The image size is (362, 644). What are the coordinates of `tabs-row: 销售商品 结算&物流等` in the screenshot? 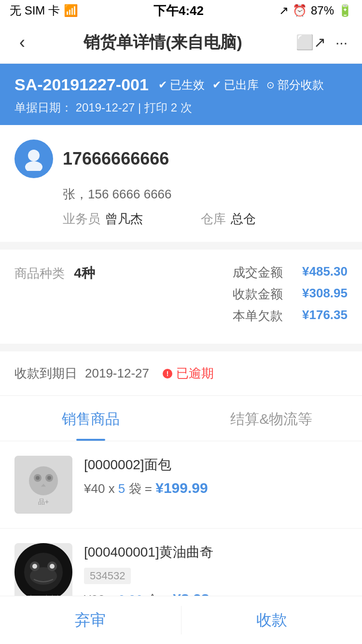 It's located at (181, 419).